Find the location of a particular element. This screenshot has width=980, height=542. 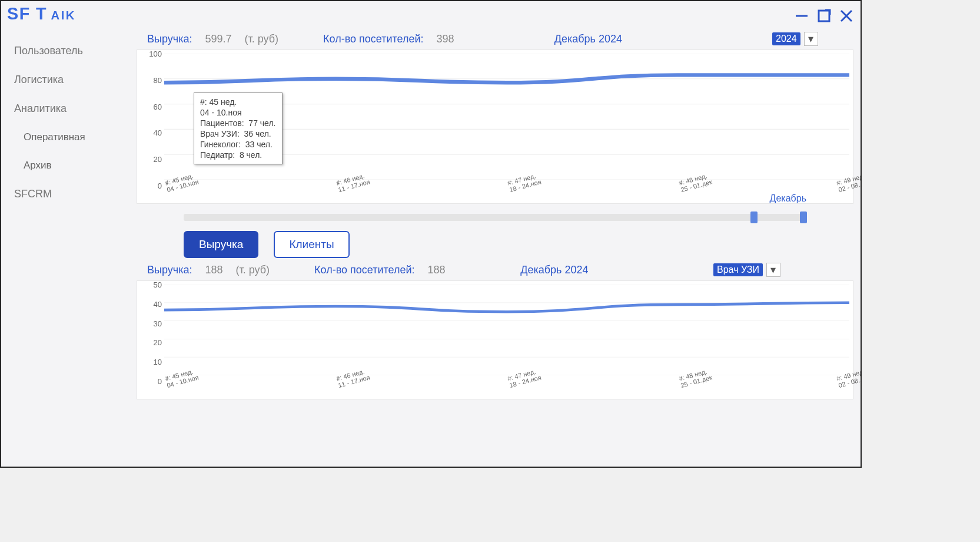

close-icon is located at coordinates (846, 16).